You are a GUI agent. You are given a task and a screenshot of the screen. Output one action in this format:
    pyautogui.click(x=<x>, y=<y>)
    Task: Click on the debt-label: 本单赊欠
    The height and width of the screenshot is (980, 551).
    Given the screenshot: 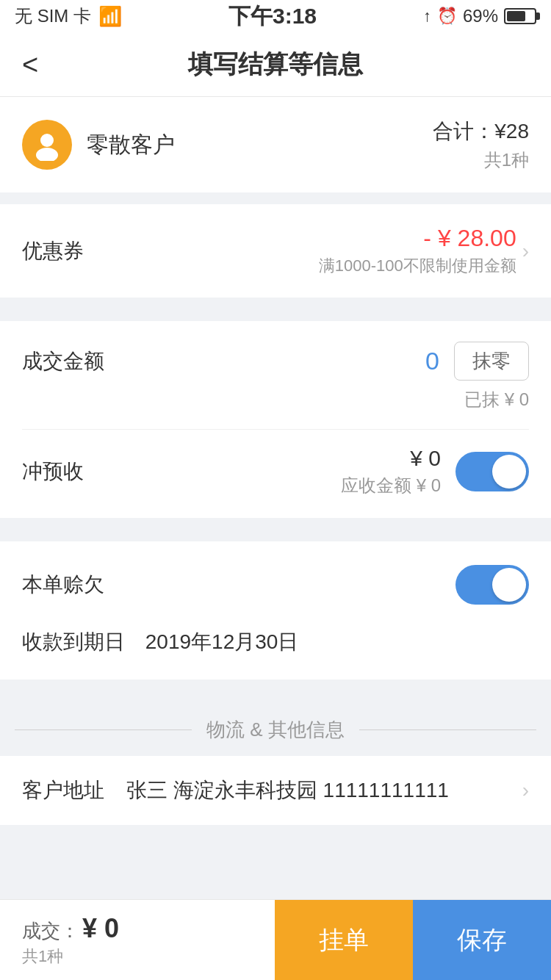 What is the action you would take?
    pyautogui.click(x=63, y=585)
    